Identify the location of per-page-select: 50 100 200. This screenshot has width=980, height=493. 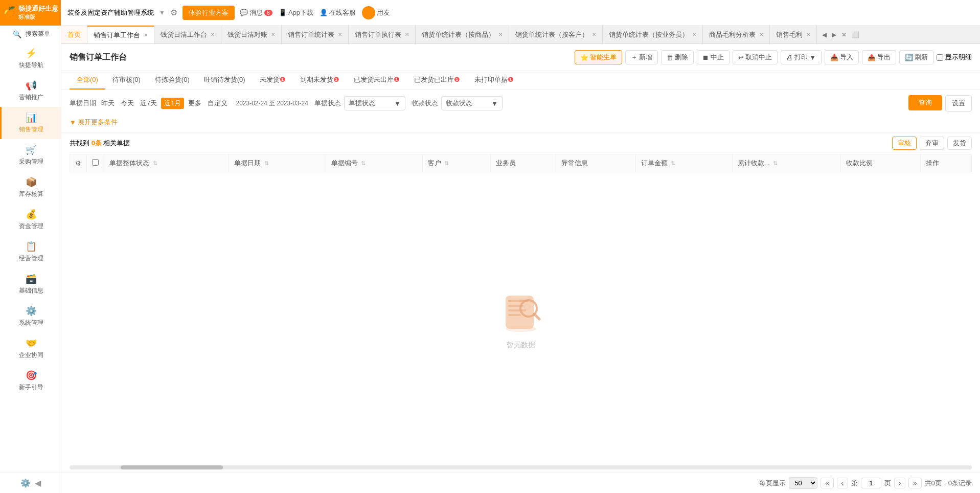
(803, 483).